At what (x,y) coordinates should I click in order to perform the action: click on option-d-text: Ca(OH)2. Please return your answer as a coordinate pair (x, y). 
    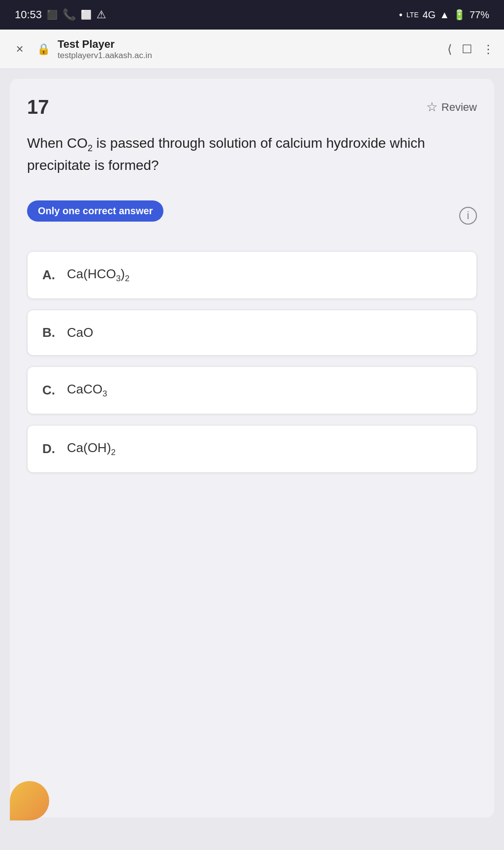
    Looking at the image, I should click on (92, 449).